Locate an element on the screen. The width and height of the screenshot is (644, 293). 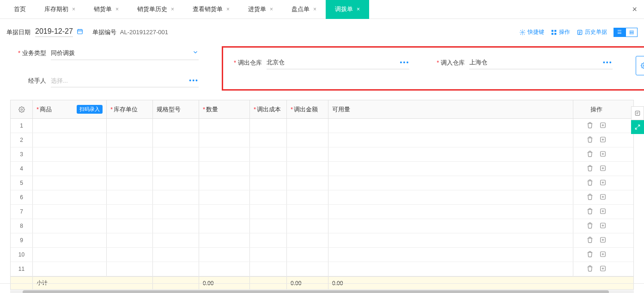
tab-purchase-order: 进货单× is located at coordinates (261, 9).